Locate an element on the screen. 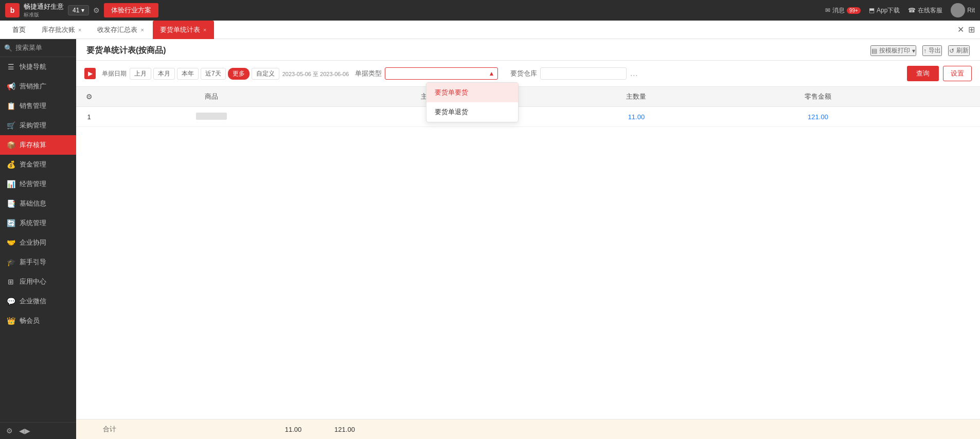 Image resolution: width=980 pixels, height=439 pixels. sidebar-settings-icon: ⚙ is located at coordinates (9, 431).